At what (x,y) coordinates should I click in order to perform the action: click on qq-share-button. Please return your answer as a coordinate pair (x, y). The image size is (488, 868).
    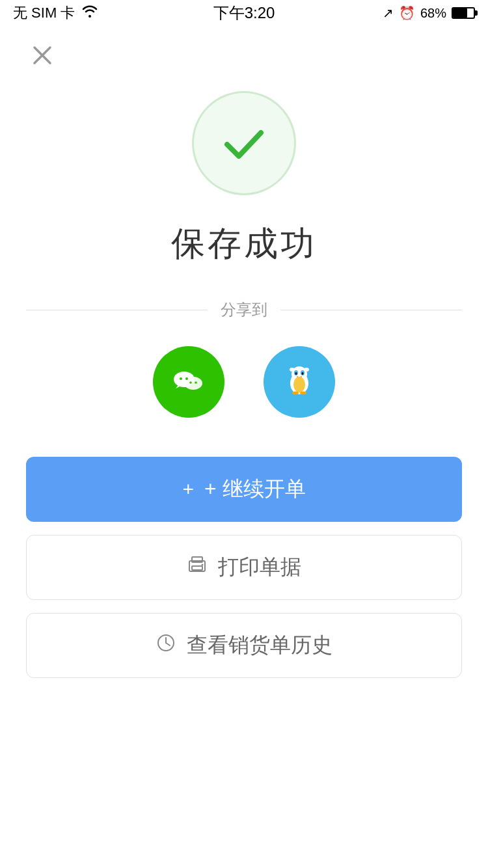
    Looking at the image, I should click on (299, 382).